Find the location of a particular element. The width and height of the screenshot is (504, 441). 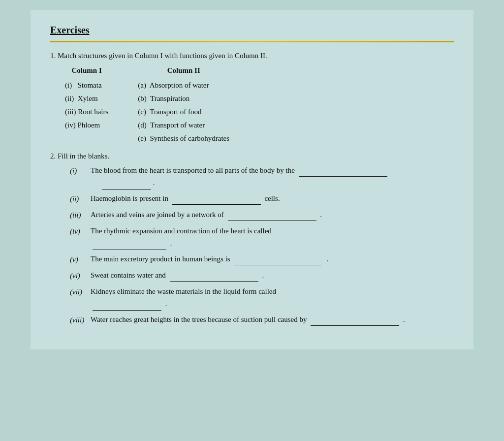

q2-text: Fill in the blanks. is located at coordinates (84, 156).